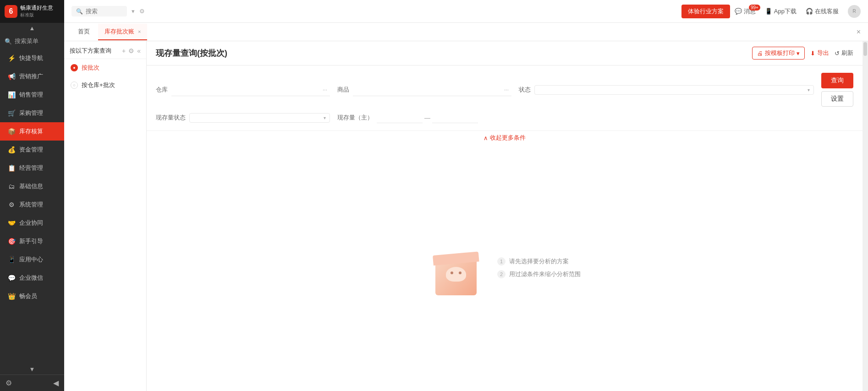 The image size is (868, 391). What do you see at coordinates (424, 118) in the screenshot?
I see `inventory-qty-filter: 现存量（主） —` at bounding box center [424, 118].